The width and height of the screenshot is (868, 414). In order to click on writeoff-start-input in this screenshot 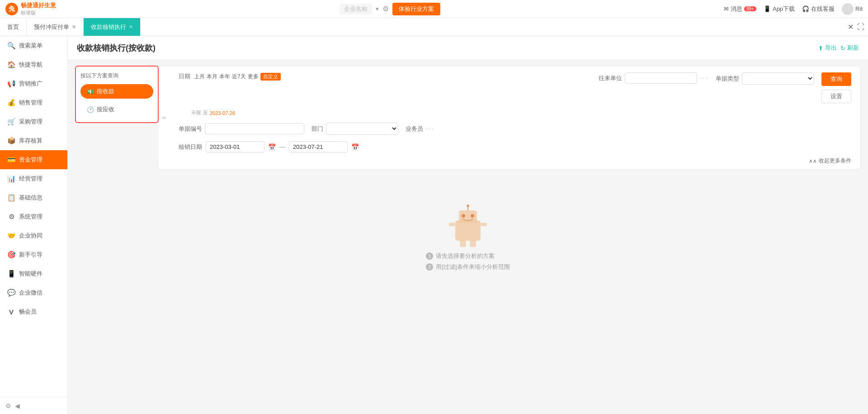, I will do `click(235, 147)`.